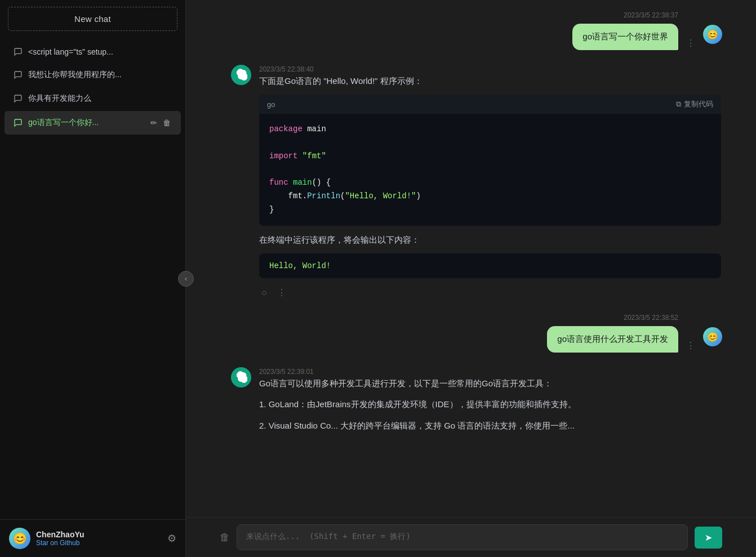 Image resolution: width=756 pixels, height=557 pixels. I want to click on assistant-timestamp-2: 2023/3/5 22:39:01, so click(286, 372).